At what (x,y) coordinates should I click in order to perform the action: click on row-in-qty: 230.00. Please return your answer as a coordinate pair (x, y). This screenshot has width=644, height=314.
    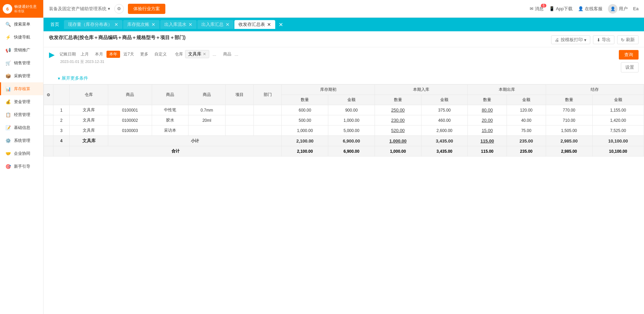
    Looking at the image, I should click on (398, 120).